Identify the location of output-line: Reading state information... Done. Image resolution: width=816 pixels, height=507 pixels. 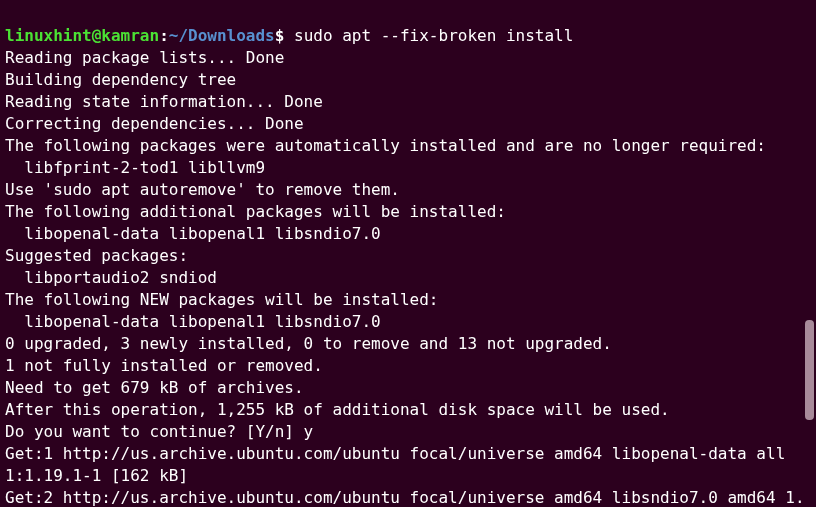
(164, 102).